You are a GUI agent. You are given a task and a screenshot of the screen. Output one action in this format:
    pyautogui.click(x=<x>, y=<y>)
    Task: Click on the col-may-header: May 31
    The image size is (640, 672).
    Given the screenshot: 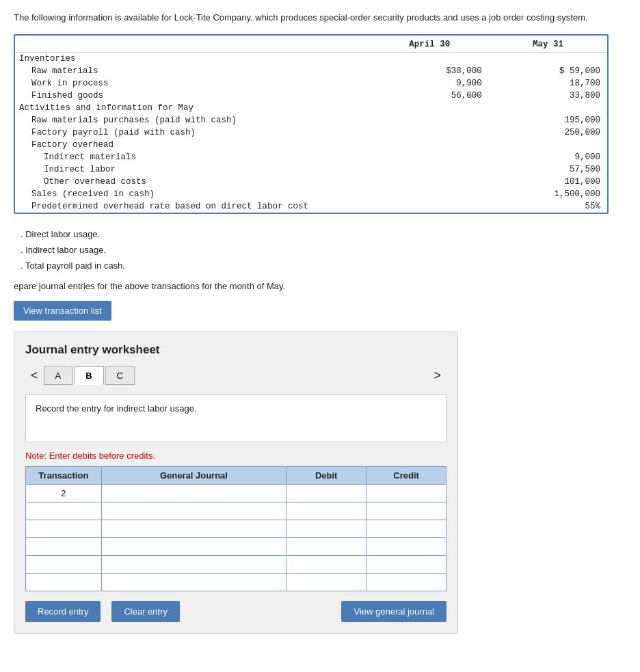 What is the action you would take?
    pyautogui.click(x=548, y=44)
    